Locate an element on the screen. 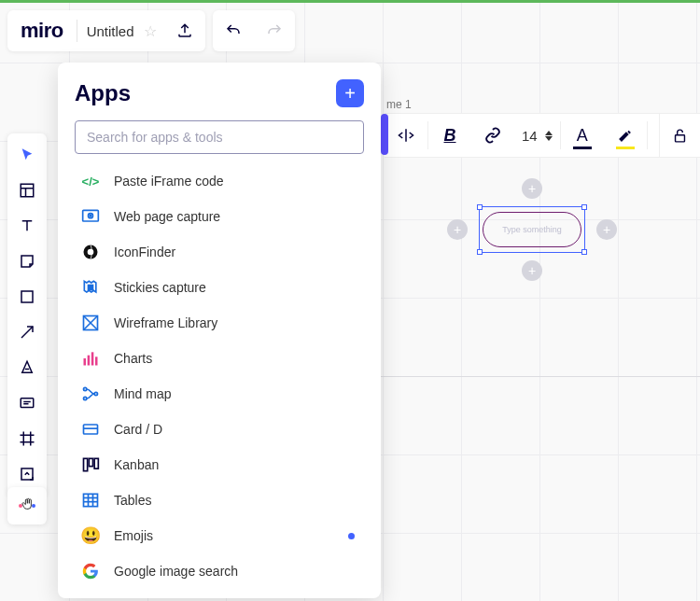 The width and height of the screenshot is (700, 601). link-button is located at coordinates (493, 135).